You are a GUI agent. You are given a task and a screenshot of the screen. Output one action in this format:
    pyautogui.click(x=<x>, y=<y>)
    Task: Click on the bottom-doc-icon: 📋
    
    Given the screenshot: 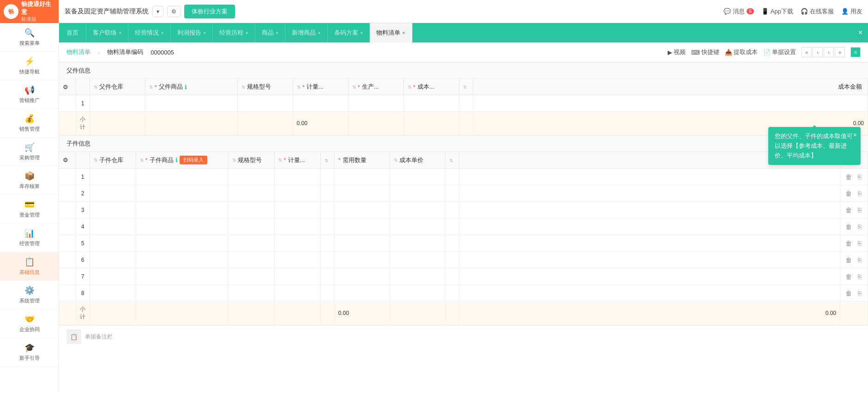 What is the action you would take?
    pyautogui.click(x=74, y=337)
    